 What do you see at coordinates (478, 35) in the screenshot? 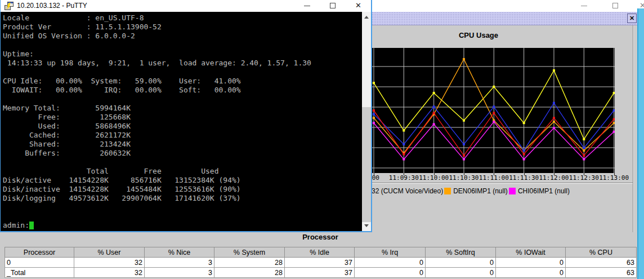
I see `chart-title: CPU Usage` at bounding box center [478, 35].